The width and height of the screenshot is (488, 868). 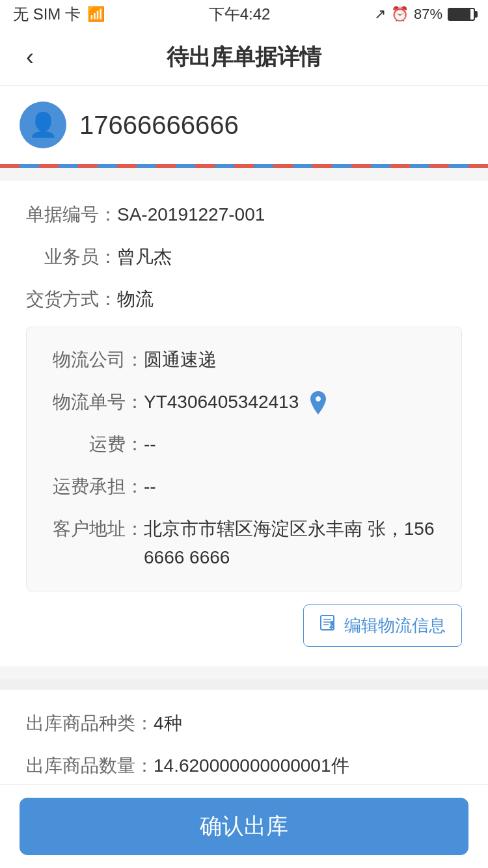 I want to click on freight-row: 运费： --, so click(x=244, y=445).